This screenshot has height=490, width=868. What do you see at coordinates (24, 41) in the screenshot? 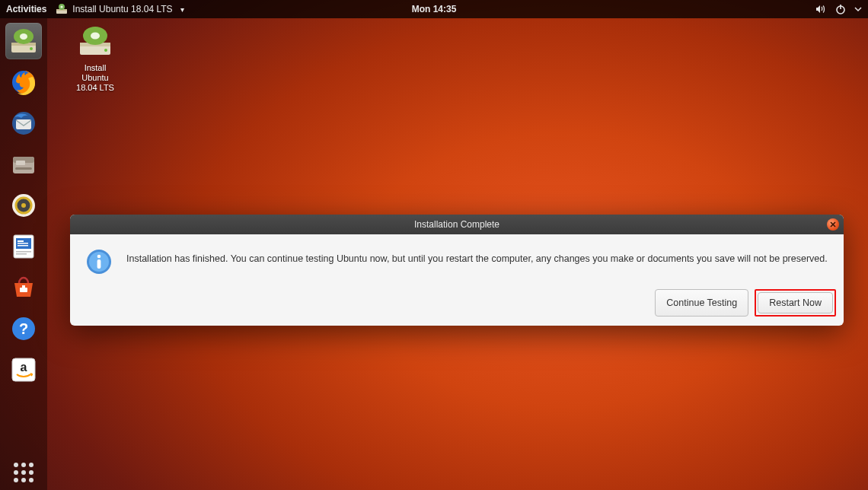
I see `dock-item-installer` at bounding box center [24, 41].